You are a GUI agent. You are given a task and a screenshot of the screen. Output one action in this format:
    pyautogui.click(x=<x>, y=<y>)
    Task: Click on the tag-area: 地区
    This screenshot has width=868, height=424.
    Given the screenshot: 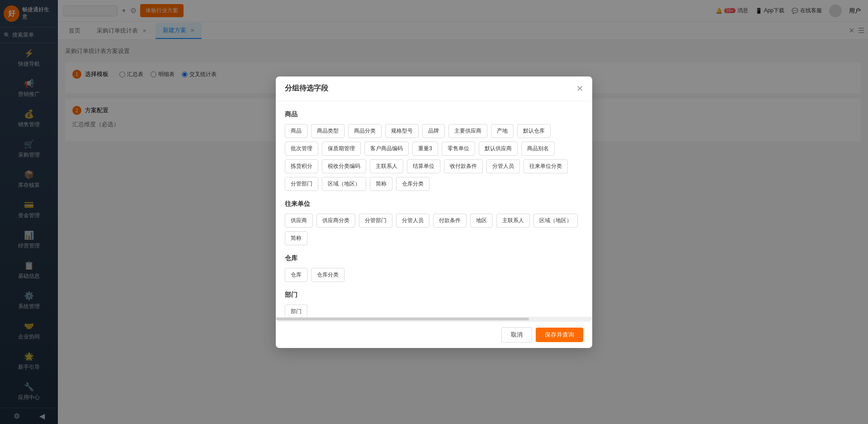 What is the action you would take?
    pyautogui.click(x=481, y=221)
    